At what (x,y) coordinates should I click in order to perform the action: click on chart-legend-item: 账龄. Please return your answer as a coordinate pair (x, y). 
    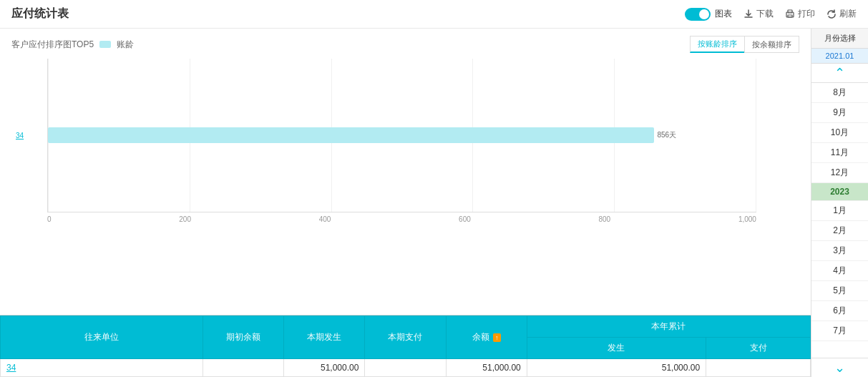
    Looking at the image, I should click on (125, 44).